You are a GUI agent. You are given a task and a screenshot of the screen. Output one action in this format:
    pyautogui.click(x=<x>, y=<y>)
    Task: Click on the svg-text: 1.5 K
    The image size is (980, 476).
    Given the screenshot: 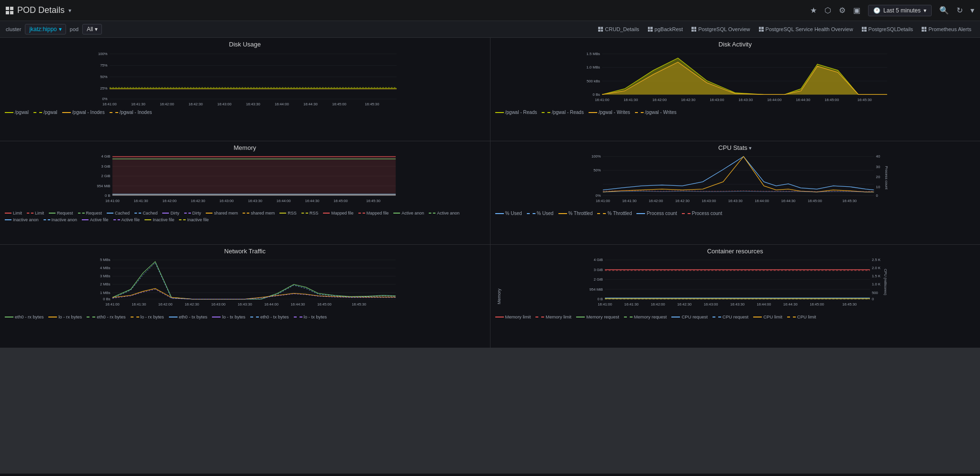 What is the action you would take?
    pyautogui.click(x=877, y=276)
    